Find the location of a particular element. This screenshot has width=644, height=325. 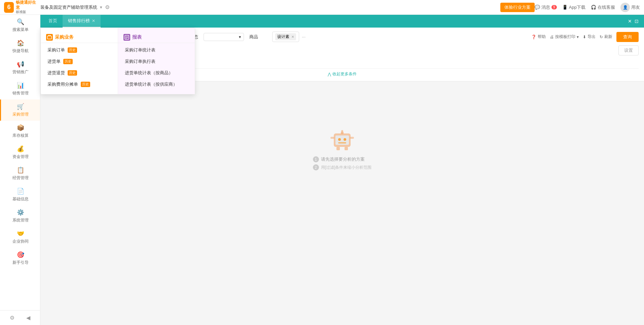

topbar-actions: 💬 消息 9 📱 App下载 🎧 在线客服 👤 用友 is located at coordinates (587, 7).